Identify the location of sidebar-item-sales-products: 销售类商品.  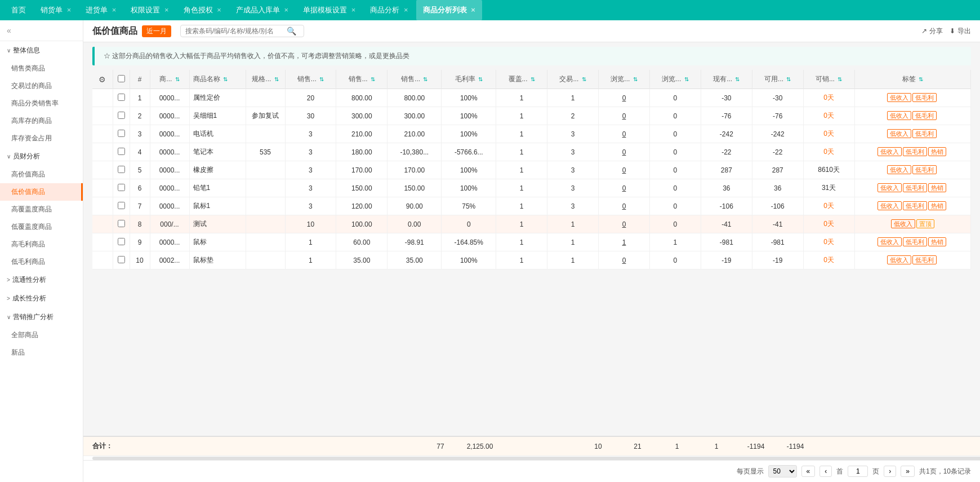
(42, 69).